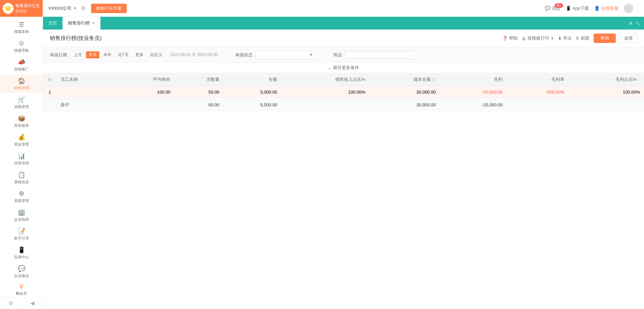 The image size is (644, 309). What do you see at coordinates (553, 8) in the screenshot?
I see `message-btn: 💬 消息 99+` at bounding box center [553, 8].